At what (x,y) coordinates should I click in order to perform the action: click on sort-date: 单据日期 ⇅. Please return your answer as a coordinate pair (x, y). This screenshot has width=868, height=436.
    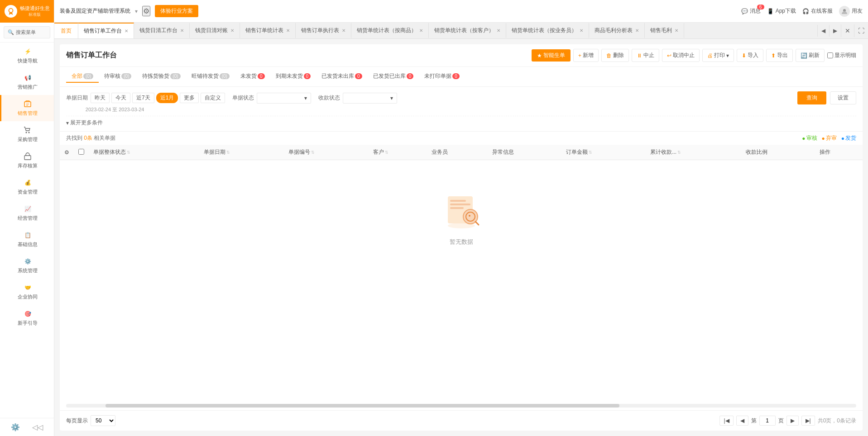
    Looking at the image, I should click on (242, 152).